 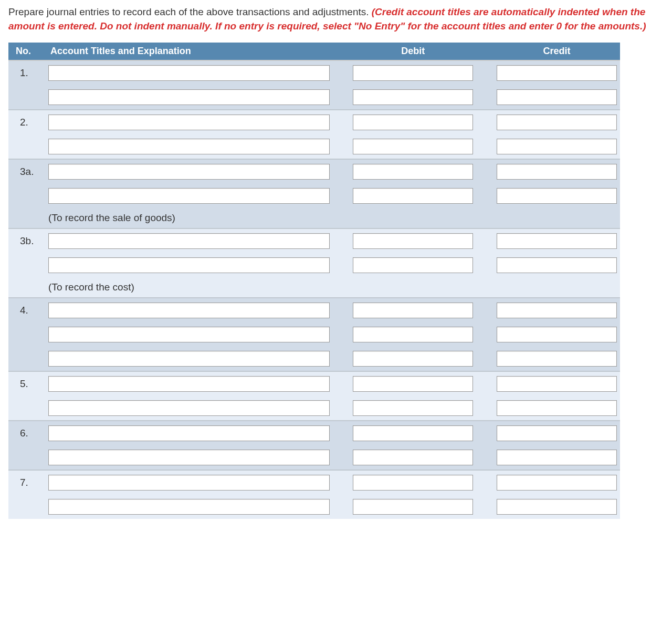 I want to click on entry-line: 7., so click(x=314, y=483).